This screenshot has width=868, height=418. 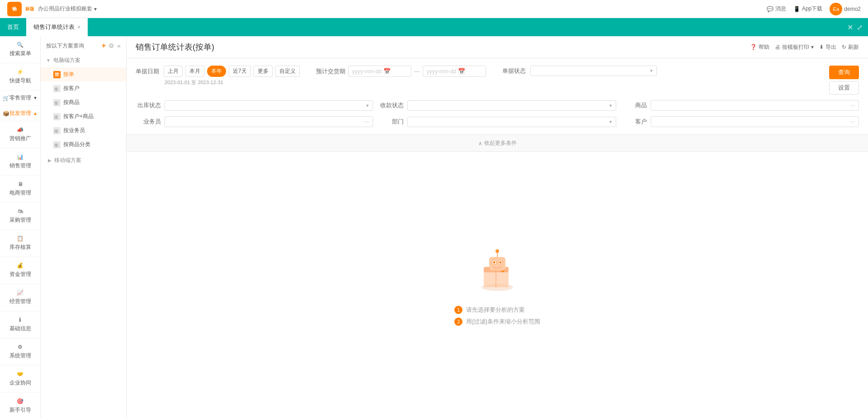 I want to click on print-label: 按模板打印, so click(x=796, y=47).